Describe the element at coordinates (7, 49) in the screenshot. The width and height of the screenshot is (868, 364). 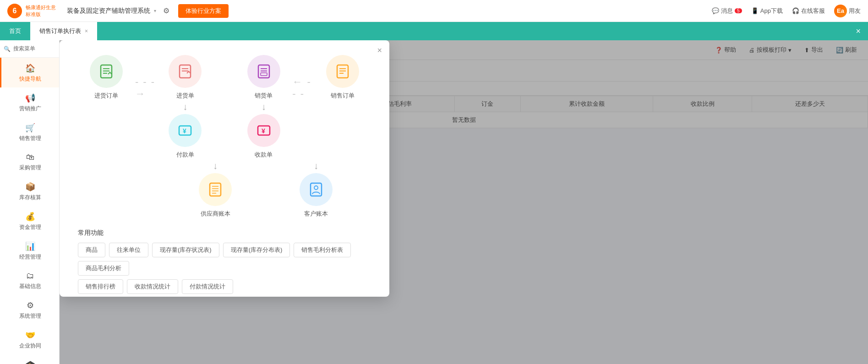
I see `search-icon: 🔍` at that location.